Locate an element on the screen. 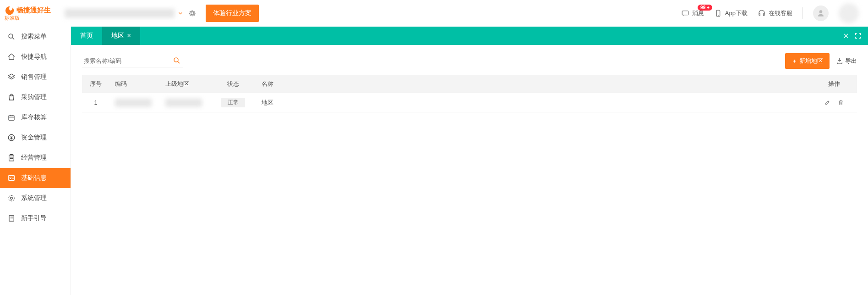  search-input is located at coordinates (132, 61).